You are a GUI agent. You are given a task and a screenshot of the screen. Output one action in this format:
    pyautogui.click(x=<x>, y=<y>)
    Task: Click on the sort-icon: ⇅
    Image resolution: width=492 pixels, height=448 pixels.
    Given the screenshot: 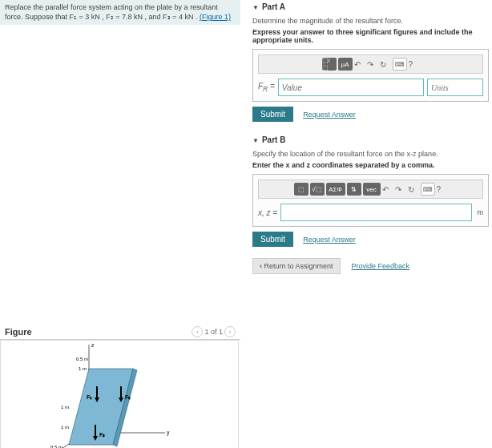 What is the action you would take?
    pyautogui.click(x=354, y=189)
    